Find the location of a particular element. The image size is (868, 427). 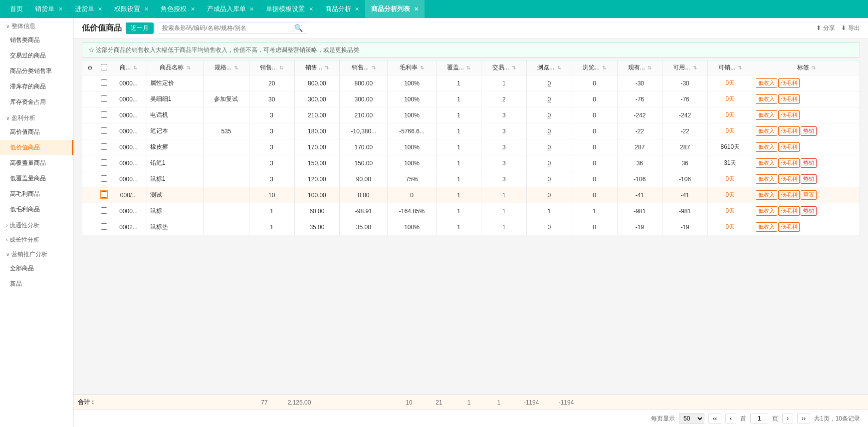

td-current-stock: -30 is located at coordinates (640, 83).